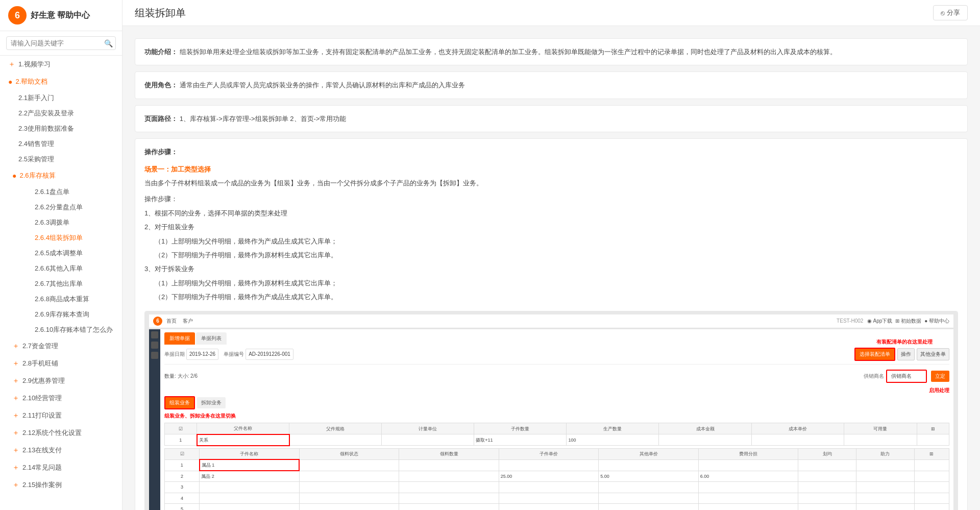 Image resolution: width=980 pixels, height=510 pixels. I want to click on sidebar-item-partial-stocktake: 2.6.2分量盘点单, so click(76, 207).